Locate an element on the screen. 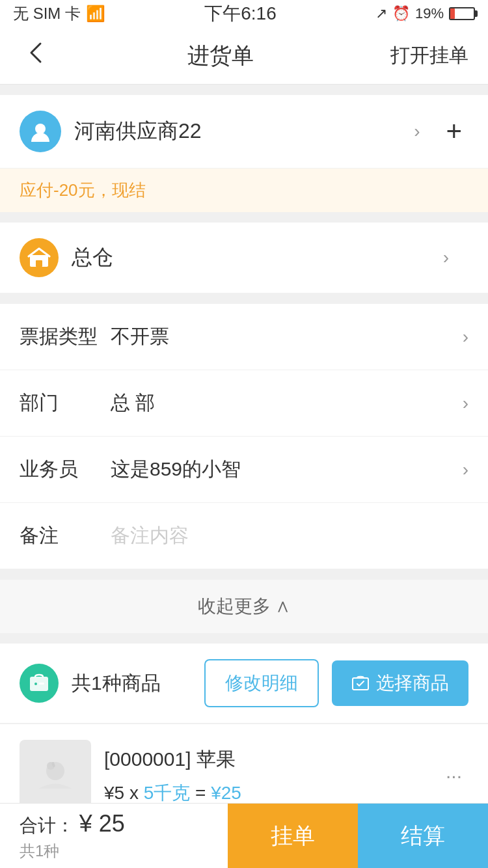 This screenshot has width=488, height=868. dept-row: 部门 总 部 › is located at coordinates (244, 403).